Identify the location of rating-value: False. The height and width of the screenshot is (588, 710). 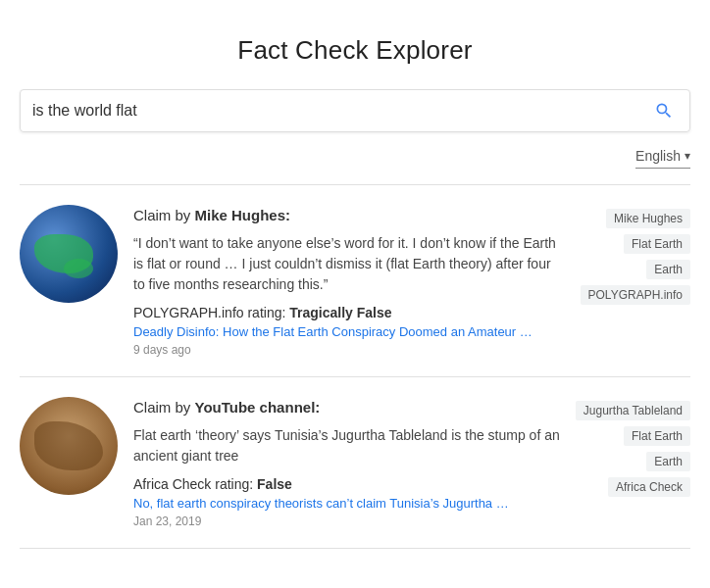
(275, 484).